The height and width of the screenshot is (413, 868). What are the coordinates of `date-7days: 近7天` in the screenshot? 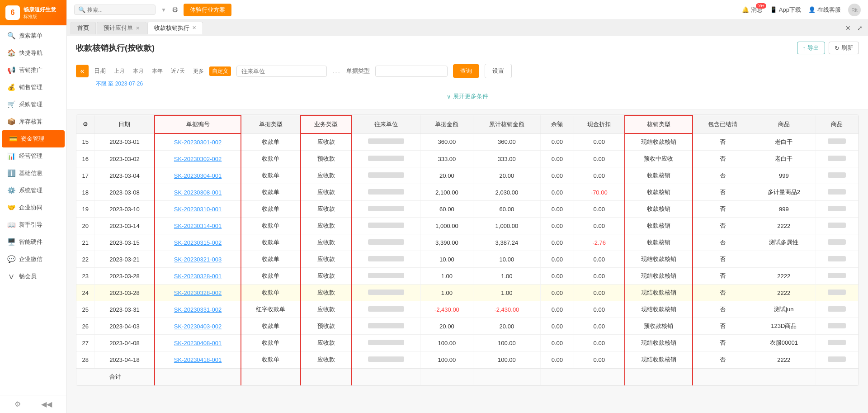 It's located at (178, 71).